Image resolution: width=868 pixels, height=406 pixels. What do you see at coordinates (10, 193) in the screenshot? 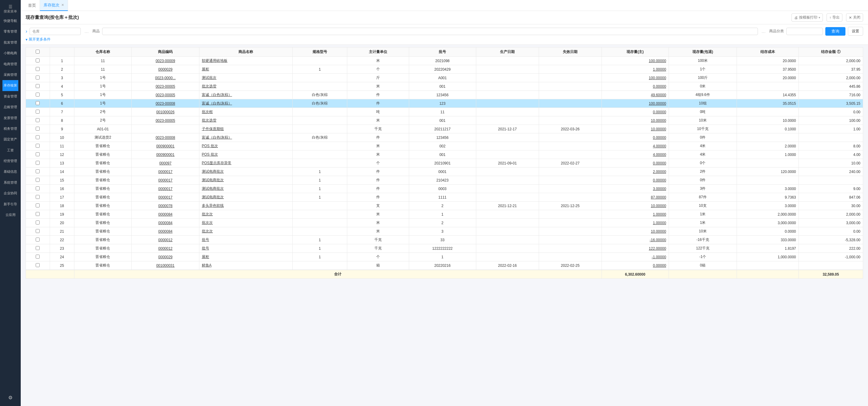
I see `sidebar-item-enterprise: 企业协同` at bounding box center [10, 193].